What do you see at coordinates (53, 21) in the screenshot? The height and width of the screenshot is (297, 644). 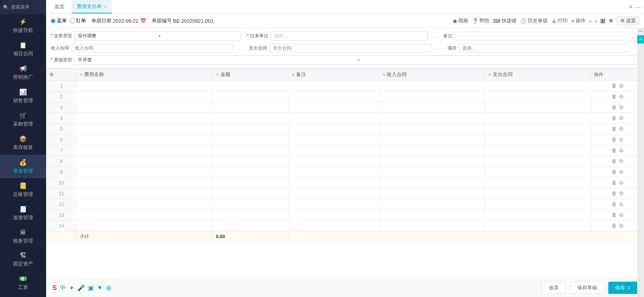 I see `blue-radio` at bounding box center [53, 21].